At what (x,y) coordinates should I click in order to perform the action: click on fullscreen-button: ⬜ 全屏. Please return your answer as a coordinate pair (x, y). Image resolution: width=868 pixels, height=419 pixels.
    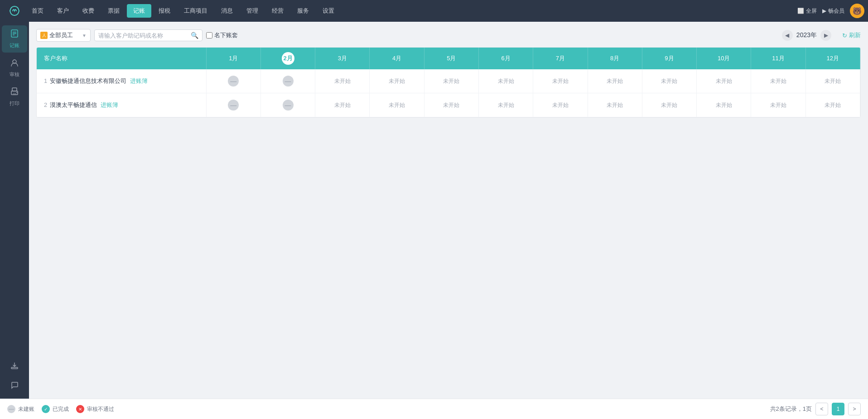
    Looking at the image, I should click on (807, 11).